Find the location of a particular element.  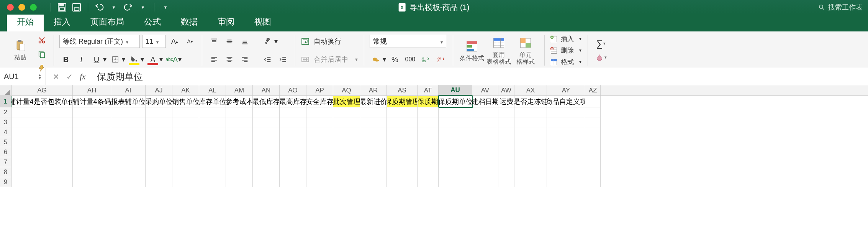

cell-AW2 is located at coordinates (506, 112).